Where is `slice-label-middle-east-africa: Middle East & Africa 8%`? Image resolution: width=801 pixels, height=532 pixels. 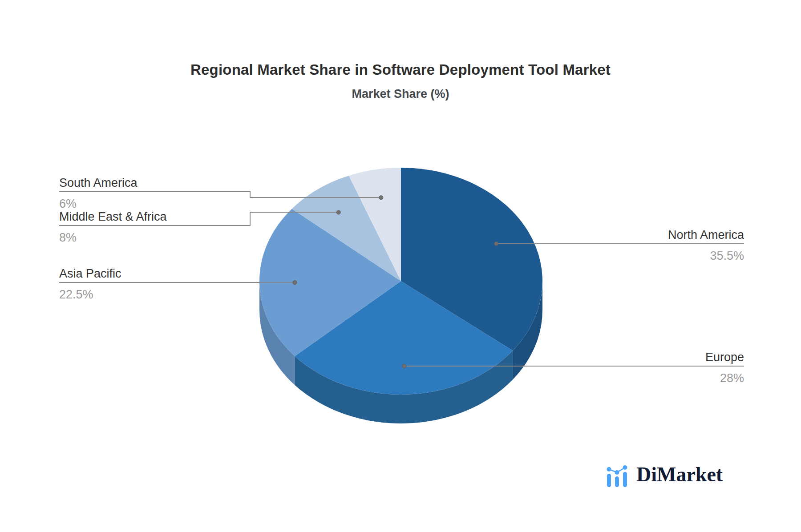
slice-label-middle-east-africa: Middle East & Africa 8% is located at coordinates (113, 227).